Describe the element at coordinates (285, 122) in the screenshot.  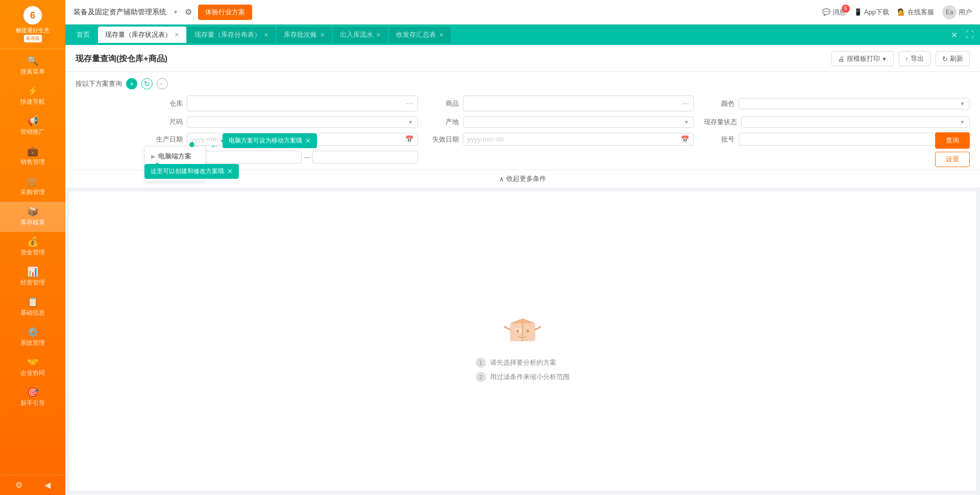
I see `filter-row-size: 尺码 ▼` at that location.